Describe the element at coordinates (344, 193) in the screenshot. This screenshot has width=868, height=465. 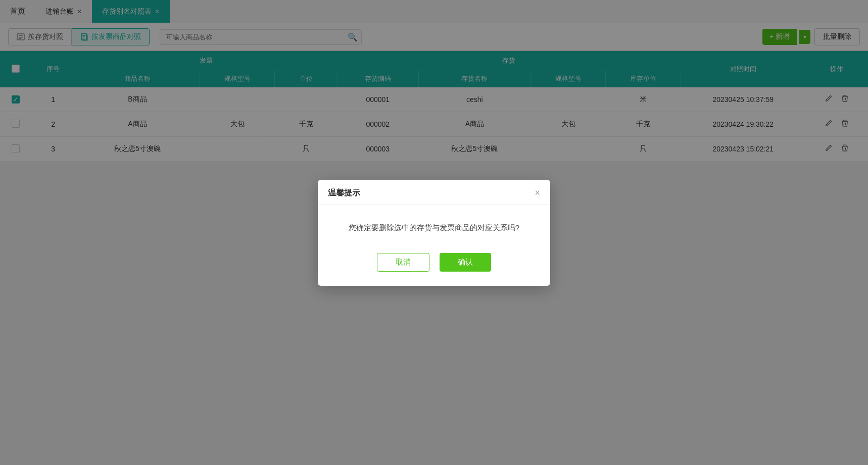
I see `dialog-title: 温馨提示` at that location.